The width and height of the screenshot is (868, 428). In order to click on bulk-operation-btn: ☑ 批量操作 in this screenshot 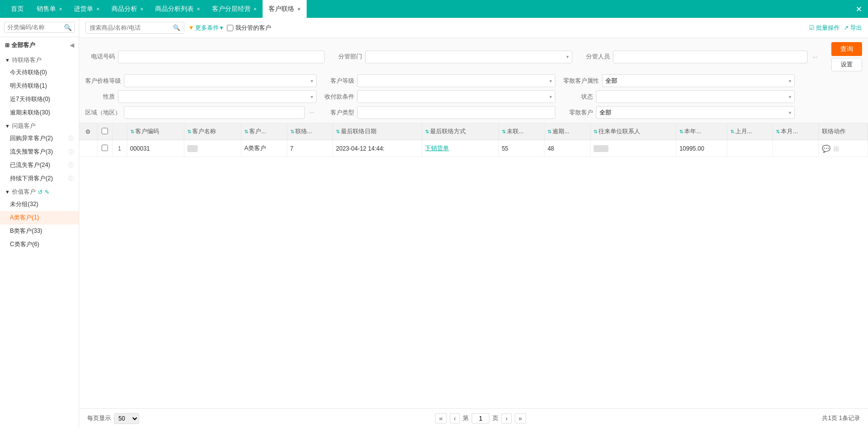, I will do `click(824, 28)`.